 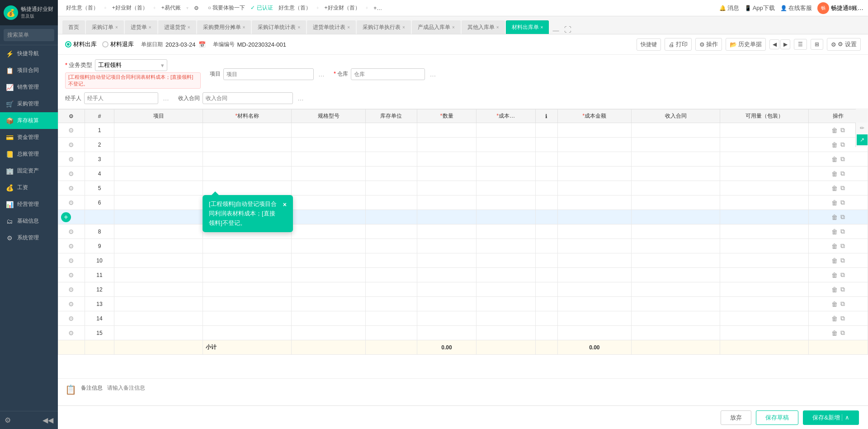 I want to click on close-tab-purchase-order: ×, so click(x=117, y=27).